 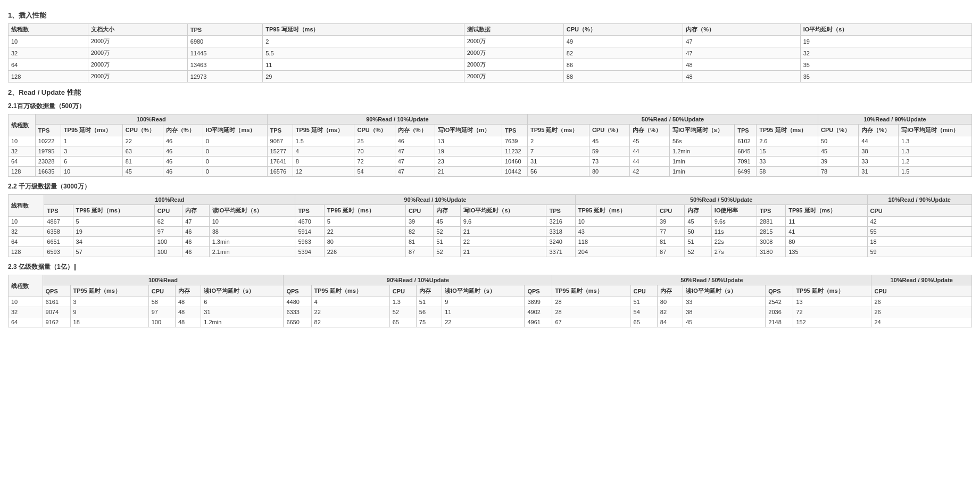 What do you see at coordinates (491, 302) in the screenshot?
I see `table-row: 106161358486448041.351938992851803325421…` at bounding box center [491, 302].